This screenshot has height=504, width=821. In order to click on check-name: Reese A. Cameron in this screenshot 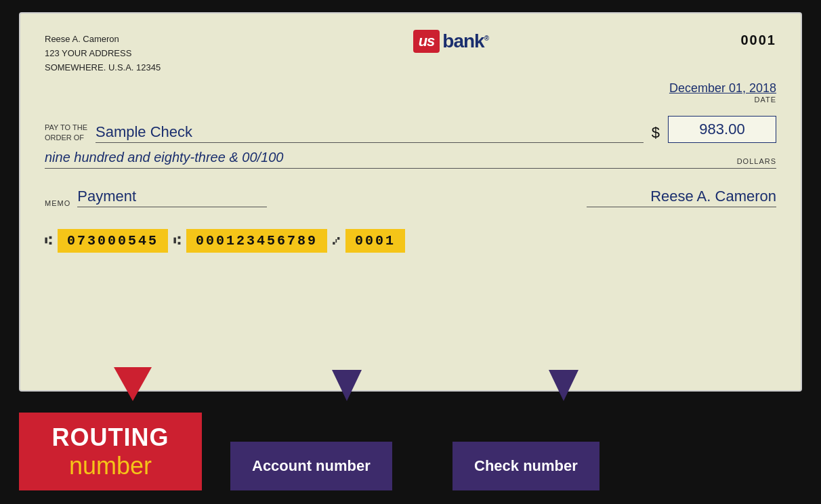, I will do `click(103, 39)`.